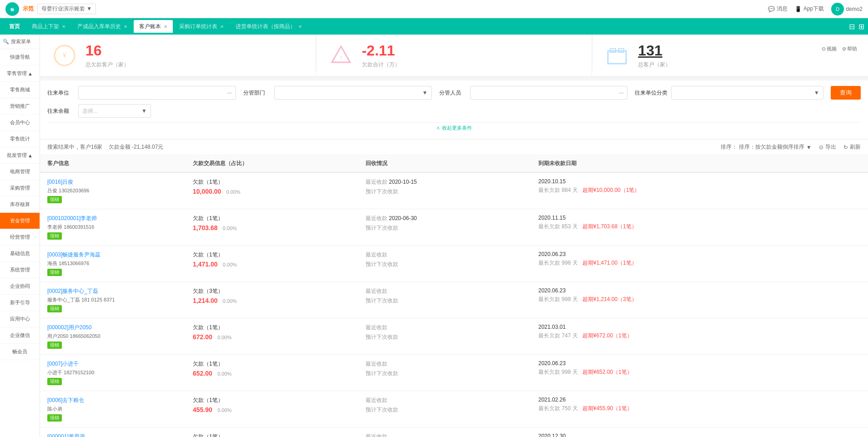 This screenshot has height=437, width=868. Describe the element at coordinates (120, 400) in the screenshot. I see `customer-name-6: [0006]去下粮仓` at that location.